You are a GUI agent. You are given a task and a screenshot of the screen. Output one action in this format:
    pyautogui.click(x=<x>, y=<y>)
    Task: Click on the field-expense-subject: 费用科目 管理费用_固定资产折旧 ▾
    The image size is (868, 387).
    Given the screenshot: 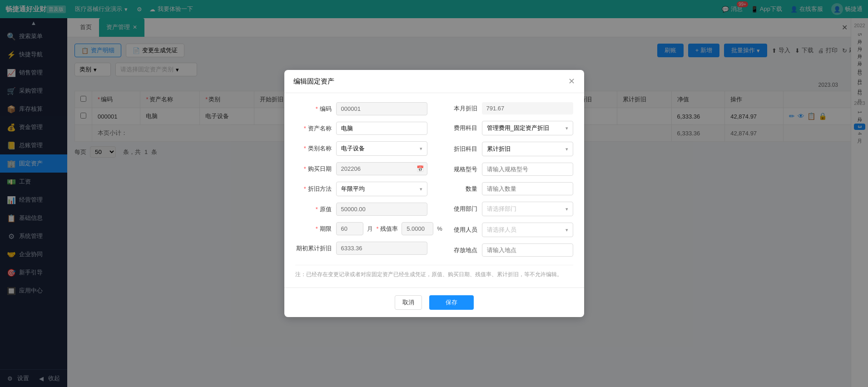 What is the action you would take?
    pyautogui.click(x=507, y=128)
    